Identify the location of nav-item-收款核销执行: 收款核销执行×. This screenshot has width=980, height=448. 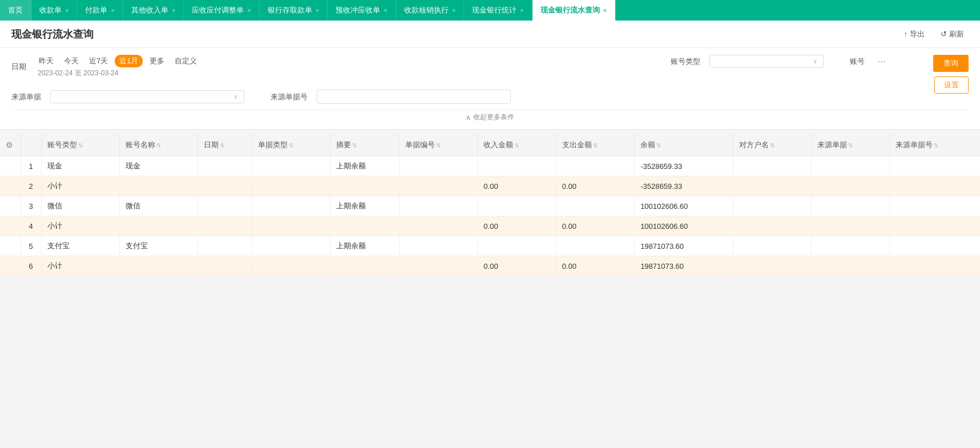
(430, 10).